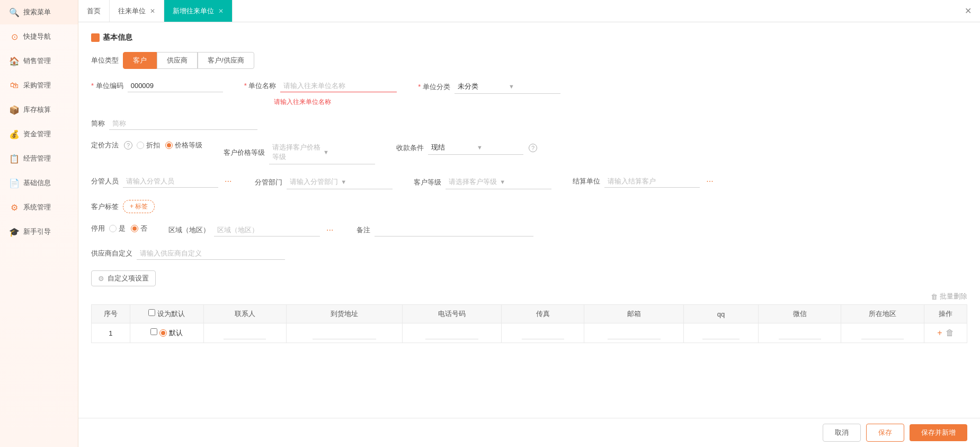 The image size is (980, 447). What do you see at coordinates (883, 333) in the screenshot?
I see `row-location` at bounding box center [883, 333].